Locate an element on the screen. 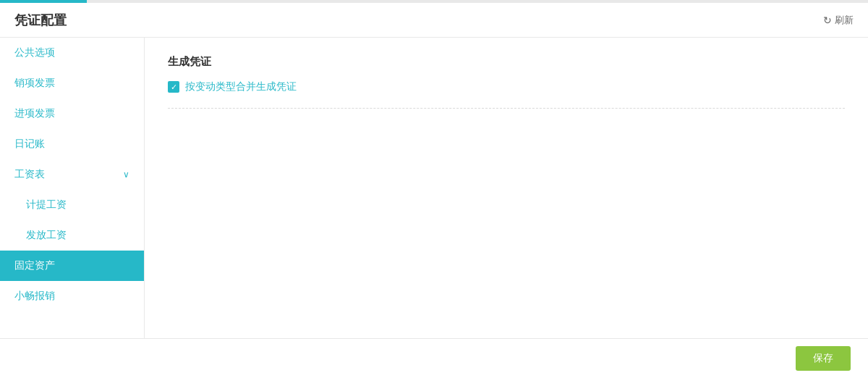 Image resolution: width=868 pixels, height=378 pixels. refresh-icon: ↻ is located at coordinates (827, 20).